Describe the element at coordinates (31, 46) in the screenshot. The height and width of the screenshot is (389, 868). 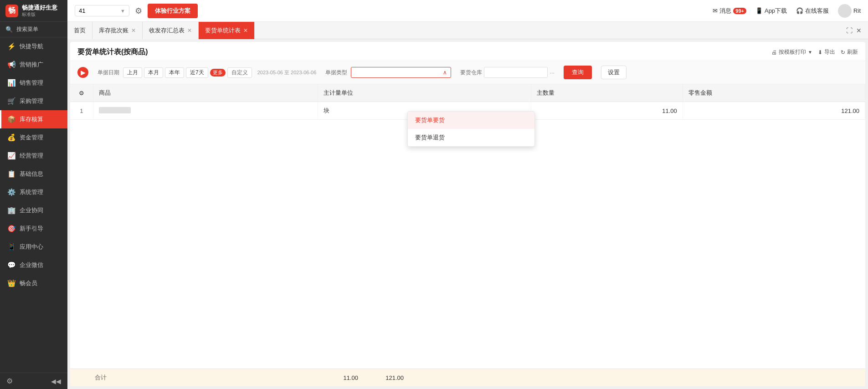
I see `nav-label: 快捷导航` at that location.